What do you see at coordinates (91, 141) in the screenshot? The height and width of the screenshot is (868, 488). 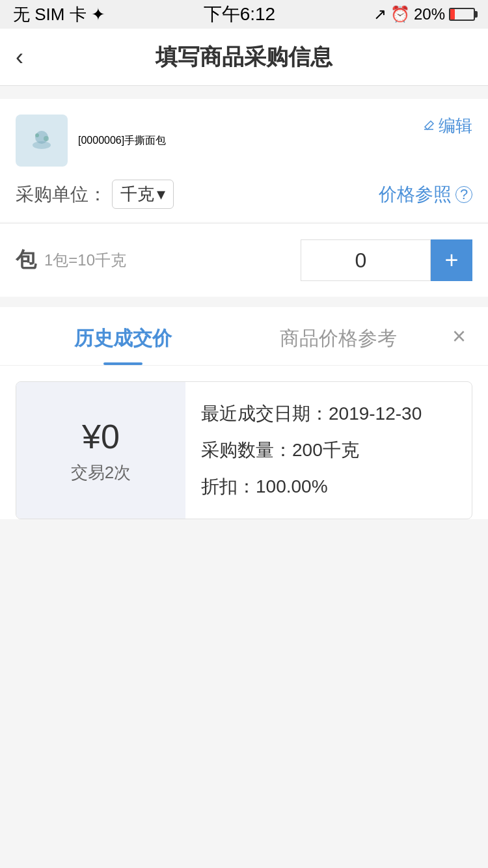 I see `product-info: [0000006]手撕面包` at bounding box center [91, 141].